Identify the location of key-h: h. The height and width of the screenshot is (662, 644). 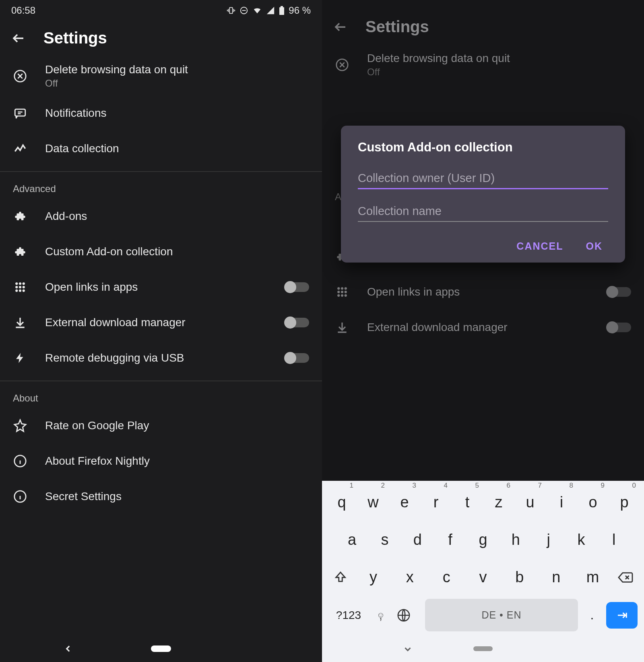
(516, 540).